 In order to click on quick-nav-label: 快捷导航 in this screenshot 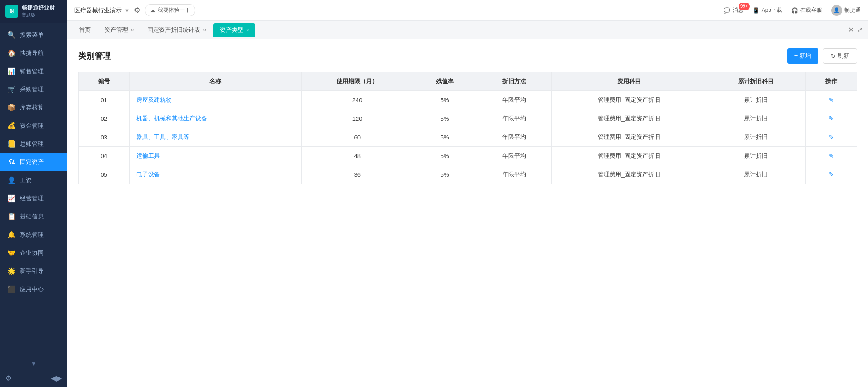, I will do `click(32, 53)`.